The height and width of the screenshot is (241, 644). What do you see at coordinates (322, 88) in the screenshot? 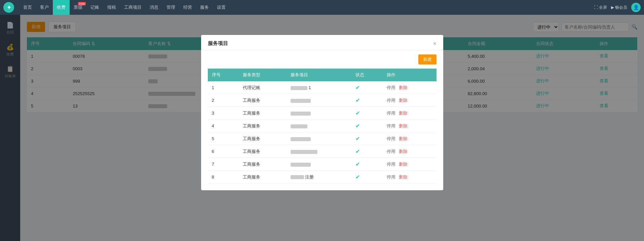
I see `list-item: 1 代理记账 1 ✔ 停用 删除` at bounding box center [322, 88].